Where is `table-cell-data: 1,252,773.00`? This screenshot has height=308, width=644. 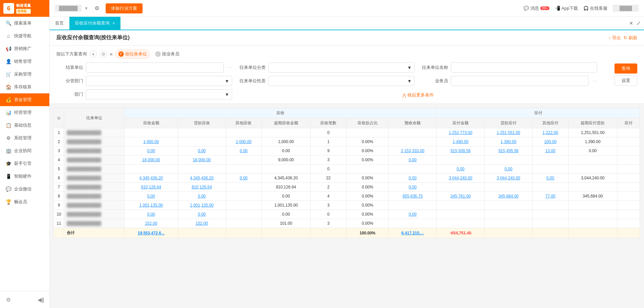 table-cell-data: 1,252,773.00 is located at coordinates (461, 133).